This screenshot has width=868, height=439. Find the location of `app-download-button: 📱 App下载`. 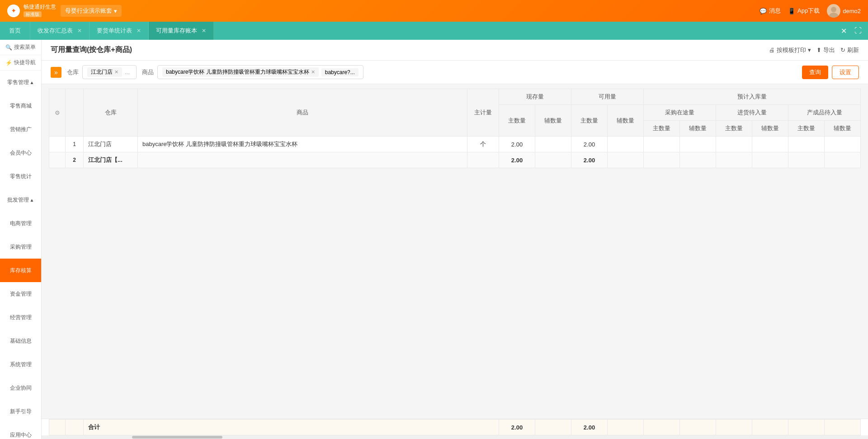

app-download-button: 📱 App下载 is located at coordinates (804, 11).